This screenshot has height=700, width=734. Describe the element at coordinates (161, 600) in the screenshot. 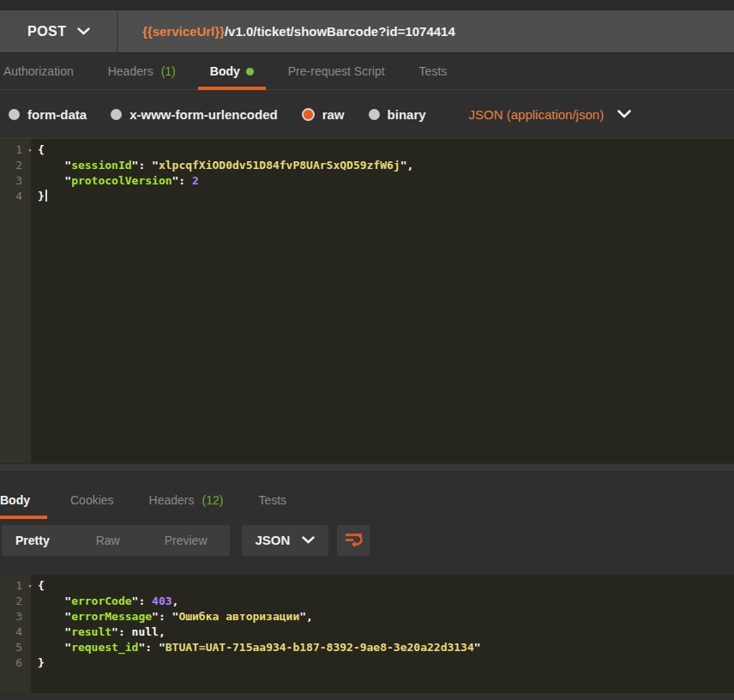

I see `code-token-num: 403` at that location.